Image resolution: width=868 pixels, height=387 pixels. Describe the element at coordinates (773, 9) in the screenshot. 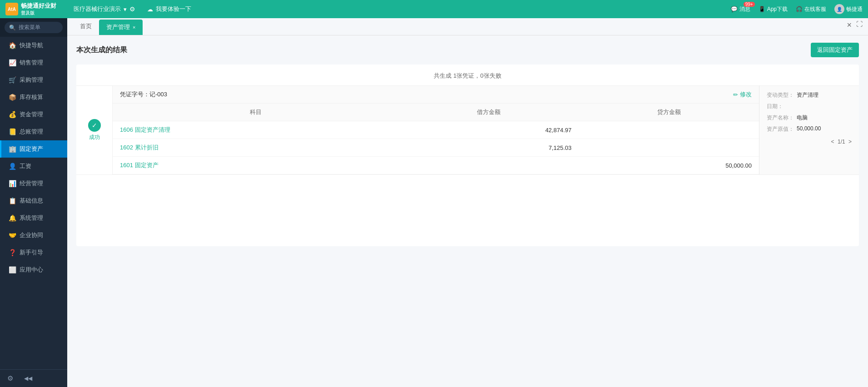

I see `app-download-btn: 📱 App下载` at that location.